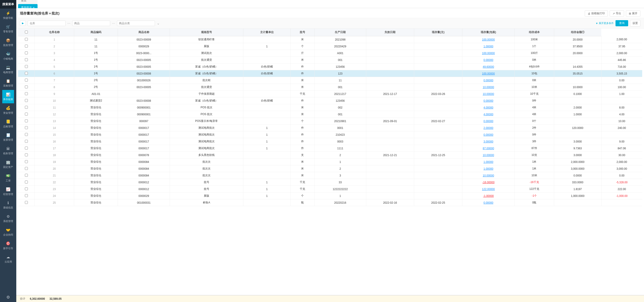 The width and height of the screenshot is (644, 302). I want to click on filter-expand-btn: ▶, so click(23, 23).